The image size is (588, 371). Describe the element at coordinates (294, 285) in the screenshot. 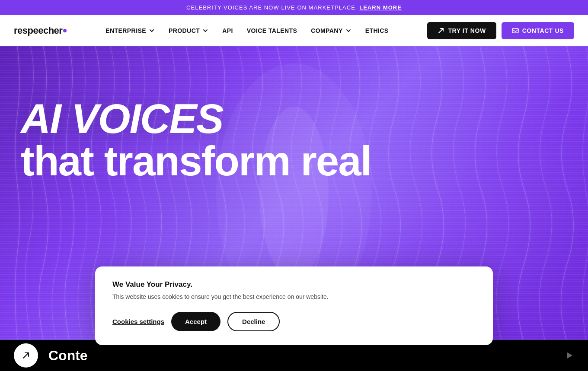

I see `cookie-title: We Value Your Privacy.` at that location.